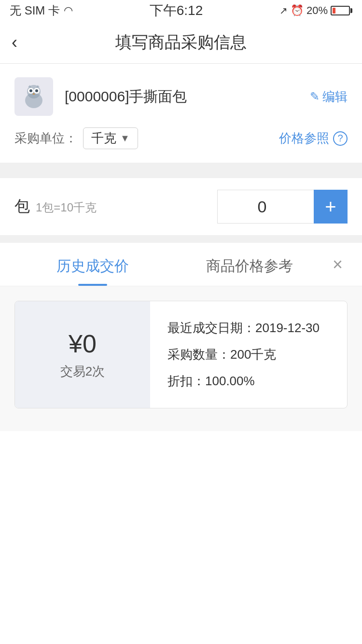 This screenshot has width=362, height=644. What do you see at coordinates (22, 207) in the screenshot?
I see `quantity-unit-label: 包` at bounding box center [22, 207].